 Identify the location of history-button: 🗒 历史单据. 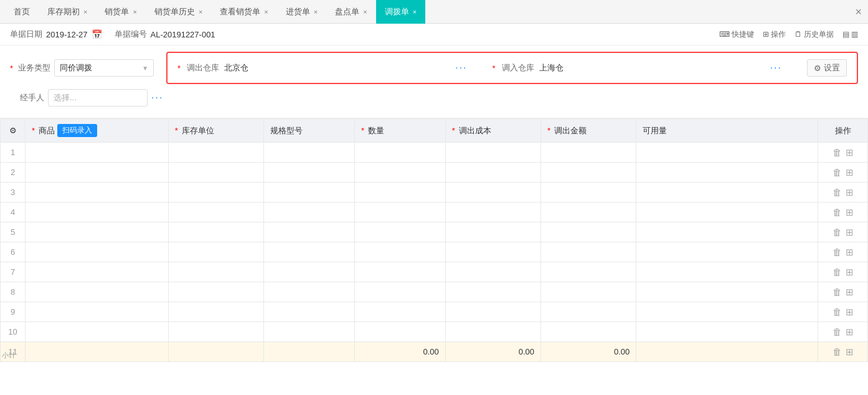
(814, 35).